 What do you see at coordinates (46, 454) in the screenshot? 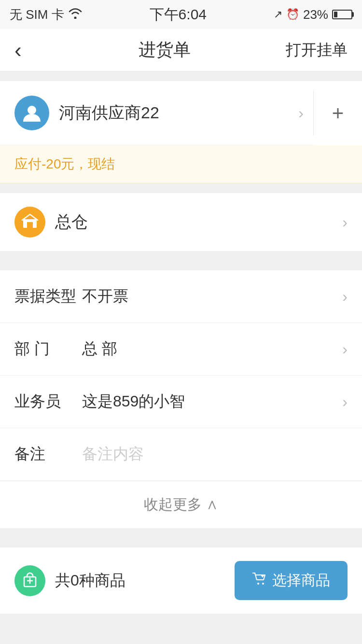
I see `remark-label: 备注` at bounding box center [46, 454].